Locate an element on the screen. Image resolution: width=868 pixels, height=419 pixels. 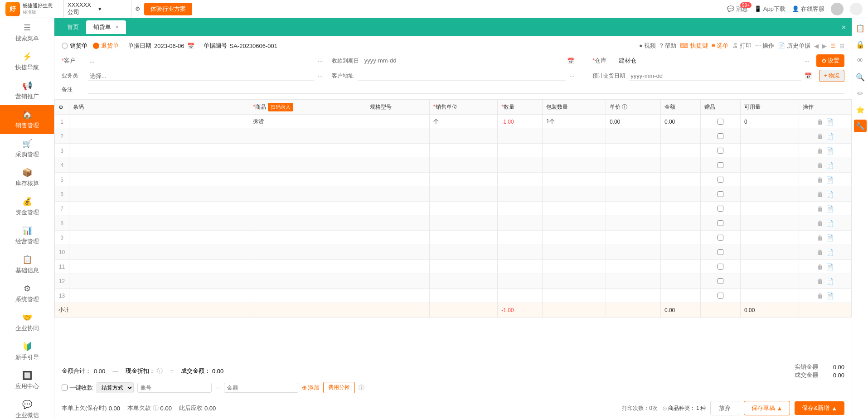
tab-sales-order: 销货单 × is located at coordinates (106, 27).